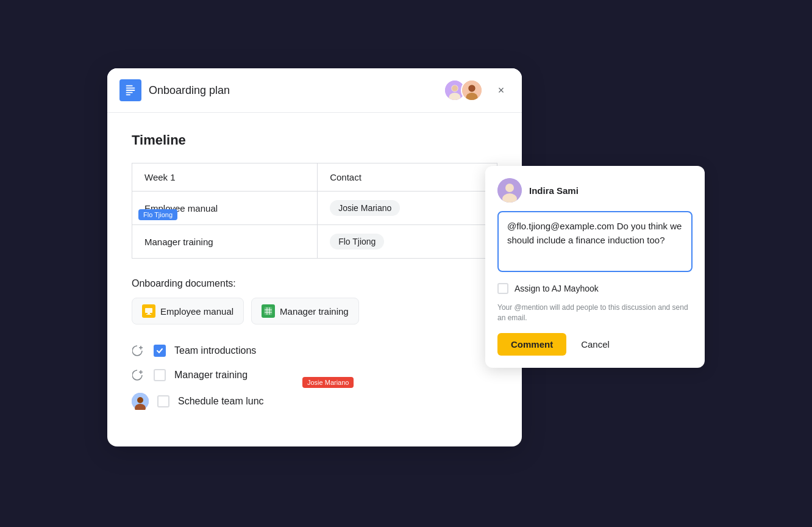 The height and width of the screenshot is (527, 812). What do you see at coordinates (407, 242) in the screenshot?
I see `row2-contact: Flo Tjiong` at bounding box center [407, 242].